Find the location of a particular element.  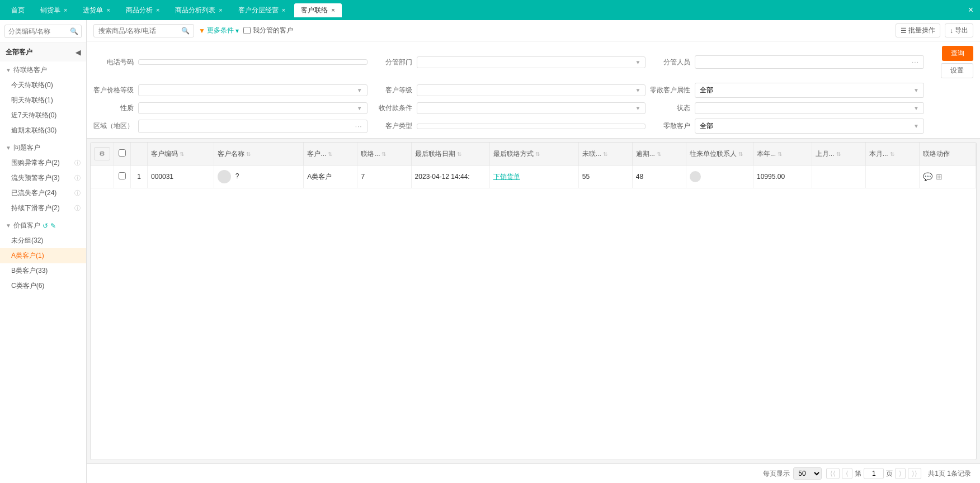

name-sort-icon: ⇅ is located at coordinates (248, 154).